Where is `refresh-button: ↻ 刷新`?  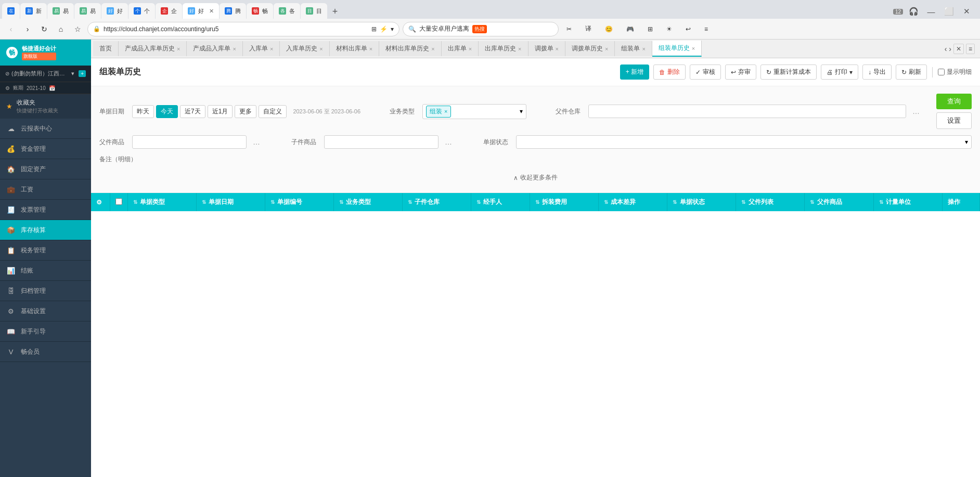 refresh-button: ↻ 刷新 is located at coordinates (911, 72).